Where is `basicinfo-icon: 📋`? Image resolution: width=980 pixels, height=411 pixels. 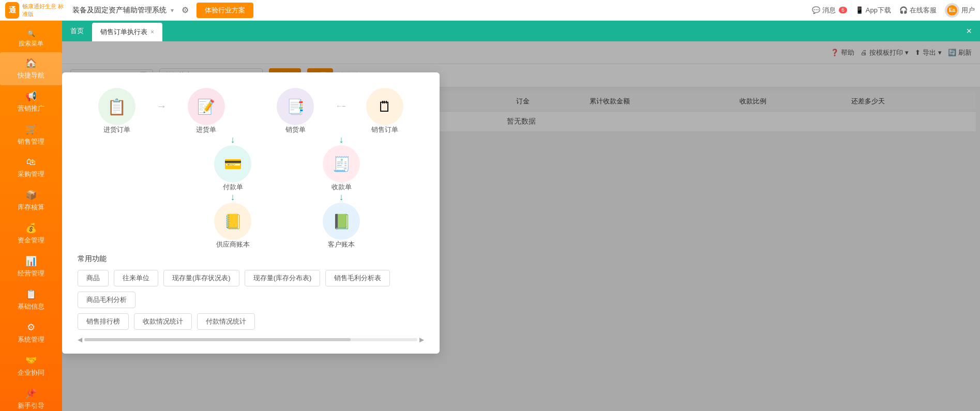
basicinfo-icon: 📋 is located at coordinates (31, 294).